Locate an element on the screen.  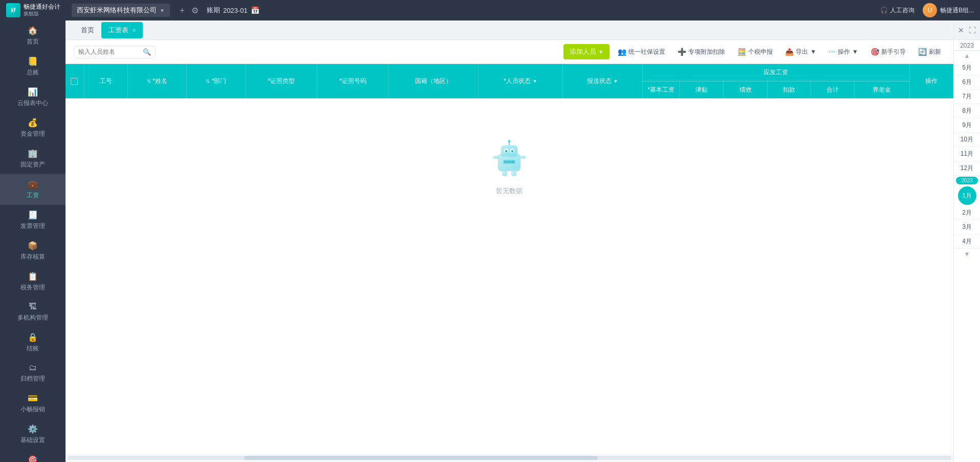
month-10: 10月 is located at coordinates (967, 140).